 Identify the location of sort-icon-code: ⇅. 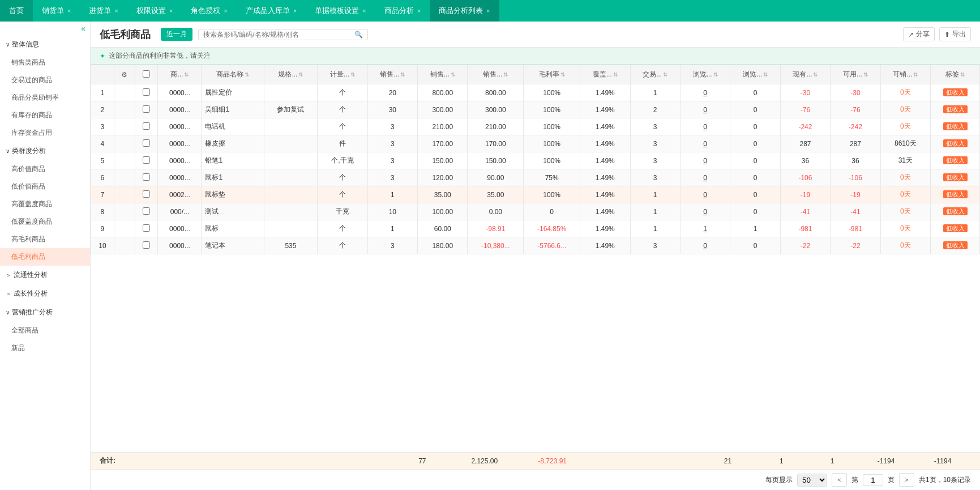
(186, 75).